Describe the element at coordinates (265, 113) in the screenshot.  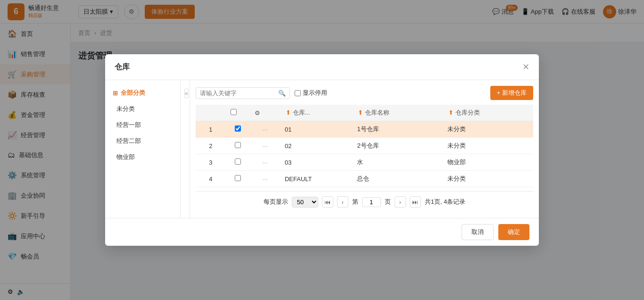
I see `col-header-gear: ⚙` at that location.